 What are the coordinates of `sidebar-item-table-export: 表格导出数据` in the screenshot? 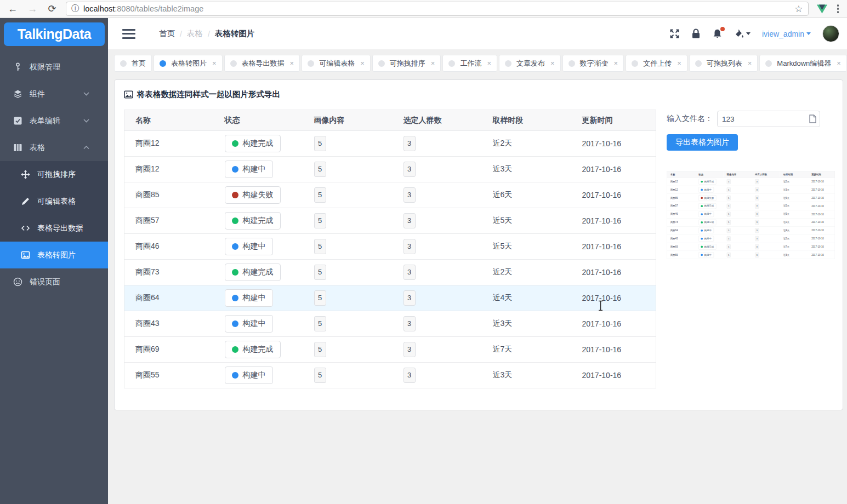 It's located at (54, 228).